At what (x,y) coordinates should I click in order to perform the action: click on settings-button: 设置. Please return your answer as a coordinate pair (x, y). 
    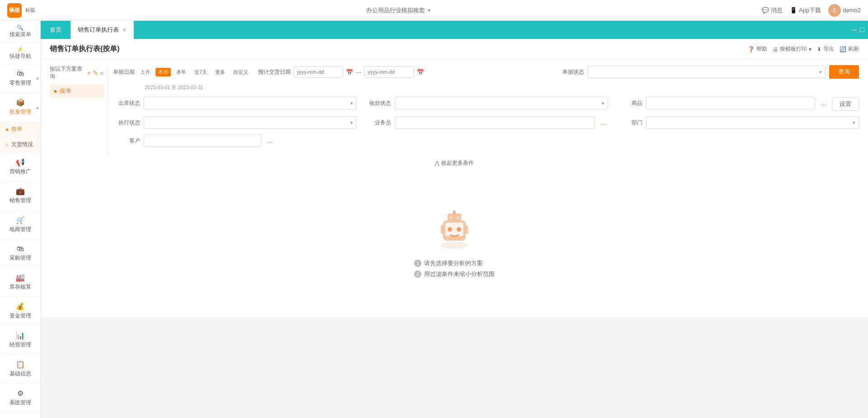
    Looking at the image, I should click on (845, 104).